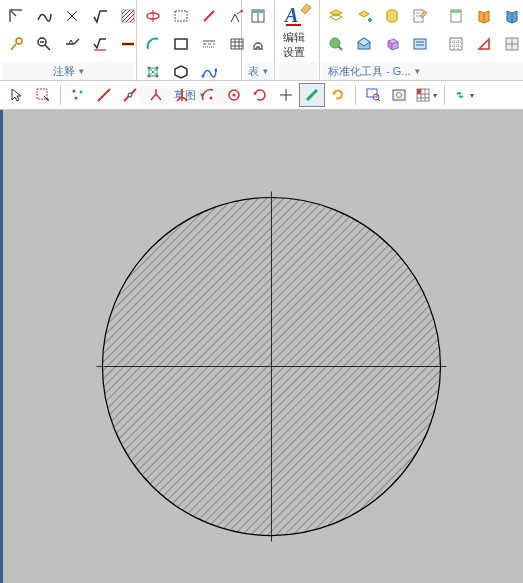  Describe the element at coordinates (456, 44) in the screenshot. I see `ruler-grid-icon` at that location.